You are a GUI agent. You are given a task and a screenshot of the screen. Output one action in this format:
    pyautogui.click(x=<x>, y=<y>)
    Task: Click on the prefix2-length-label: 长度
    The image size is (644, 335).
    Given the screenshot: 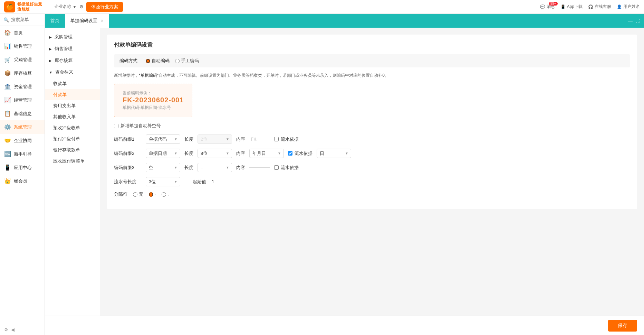 What is the action you would take?
    pyautogui.click(x=189, y=153)
    